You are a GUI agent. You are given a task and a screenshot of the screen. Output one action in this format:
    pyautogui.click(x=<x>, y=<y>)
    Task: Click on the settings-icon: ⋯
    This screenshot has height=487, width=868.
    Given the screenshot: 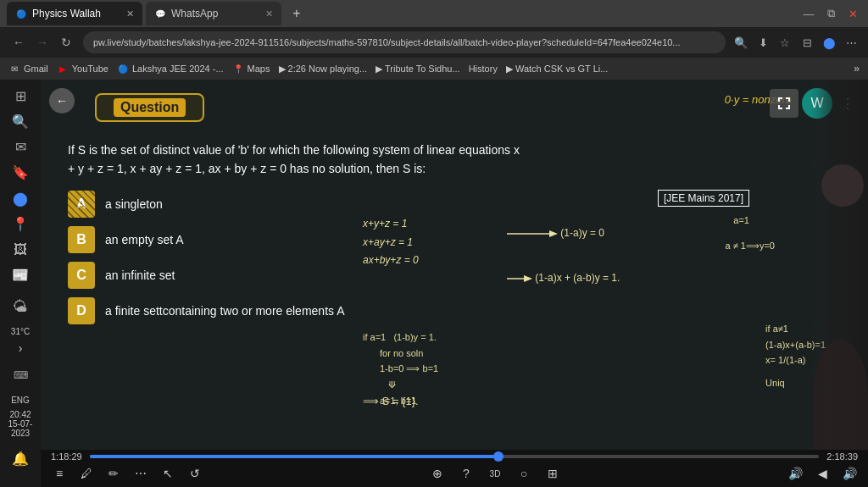 What is the action you would take?
    pyautogui.click(x=851, y=42)
    